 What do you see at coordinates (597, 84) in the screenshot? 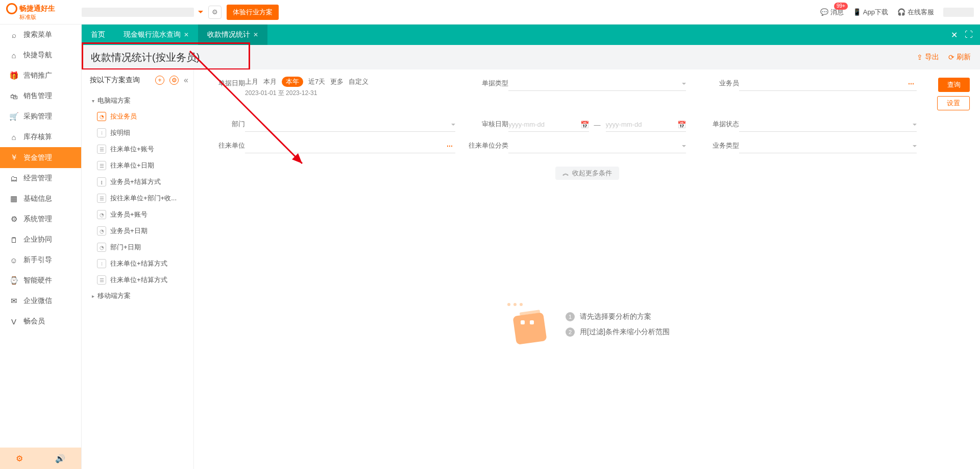
I see `bill-type-select` at bounding box center [597, 84].